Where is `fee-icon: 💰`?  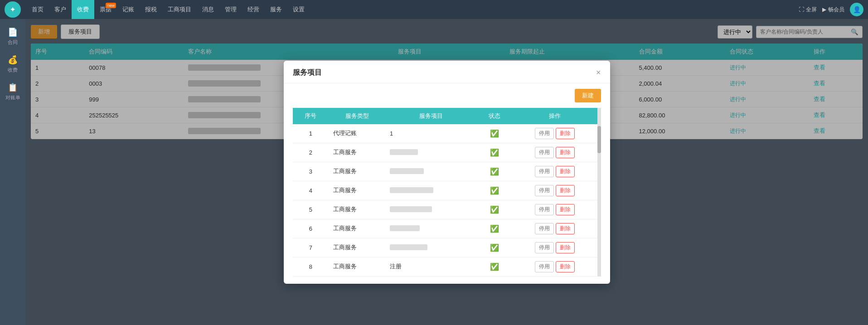 fee-icon: 💰 is located at coordinates (13, 60).